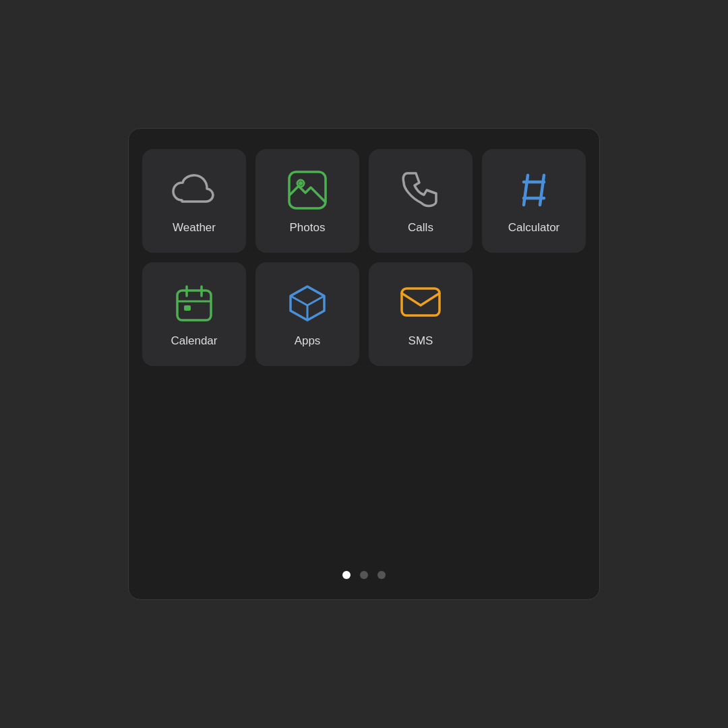  Describe the element at coordinates (534, 228) in the screenshot. I see `calculator-label: Calculator` at that location.